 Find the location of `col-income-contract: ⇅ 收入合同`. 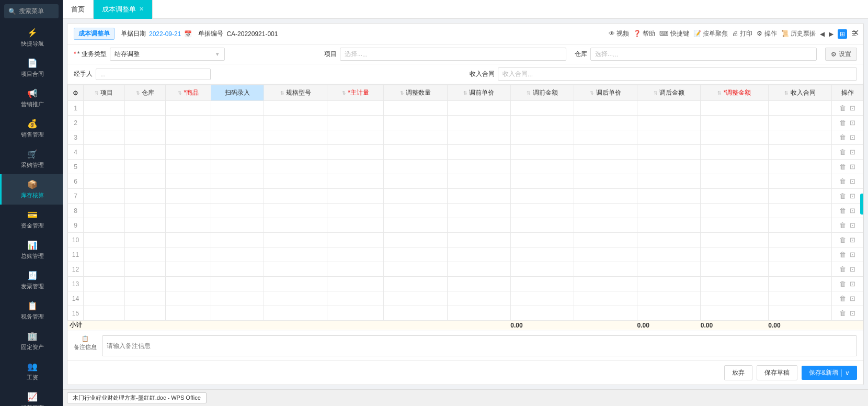

col-income-contract: ⇅ 收入合同 is located at coordinates (800, 93).